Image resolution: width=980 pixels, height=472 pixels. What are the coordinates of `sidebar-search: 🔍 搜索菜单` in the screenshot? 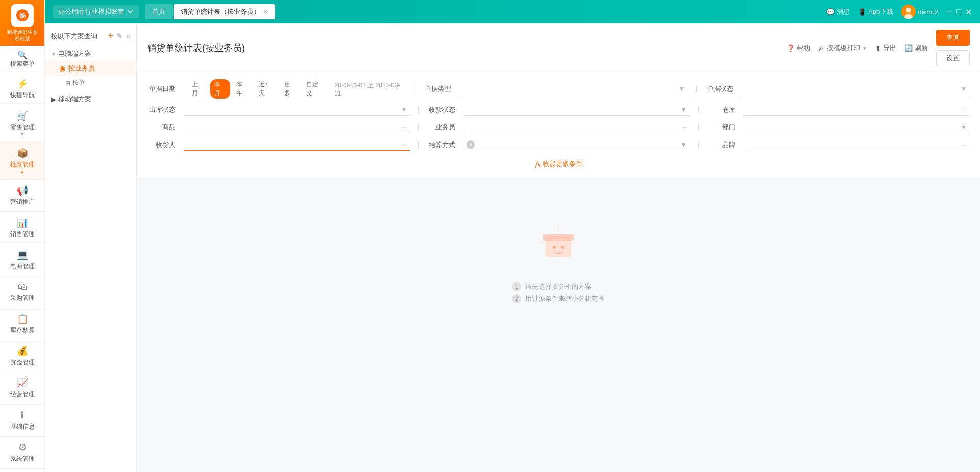 It's located at (22, 59).